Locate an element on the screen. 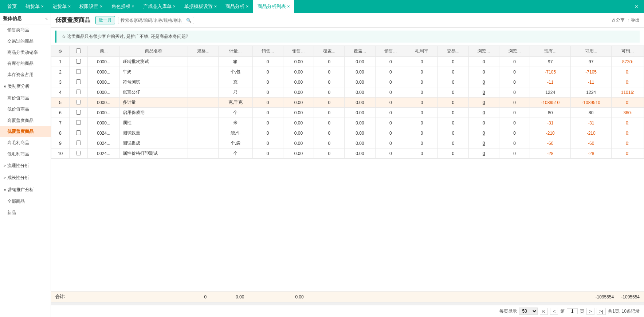 This screenshot has height=317, width=644. search-icon: 🔍 is located at coordinates (189, 20).